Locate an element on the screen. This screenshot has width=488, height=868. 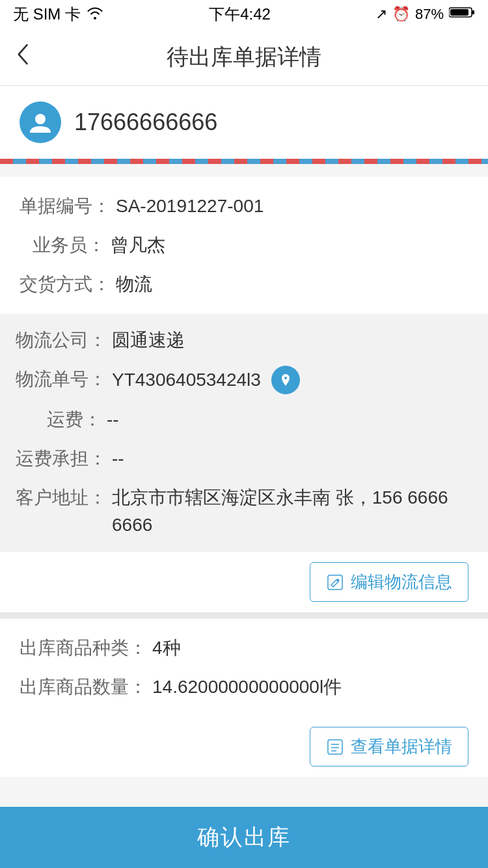
tracking-number-label: 物流单号： is located at coordinates (64, 379).